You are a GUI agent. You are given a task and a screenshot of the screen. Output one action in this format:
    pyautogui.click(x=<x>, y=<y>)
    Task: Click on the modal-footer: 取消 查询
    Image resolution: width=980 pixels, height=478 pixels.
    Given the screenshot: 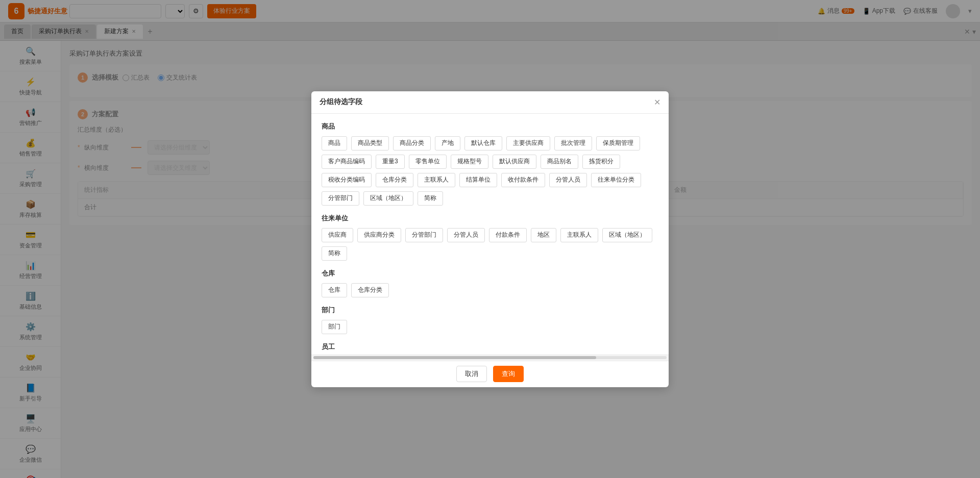 What is the action you would take?
    pyautogui.click(x=490, y=374)
    